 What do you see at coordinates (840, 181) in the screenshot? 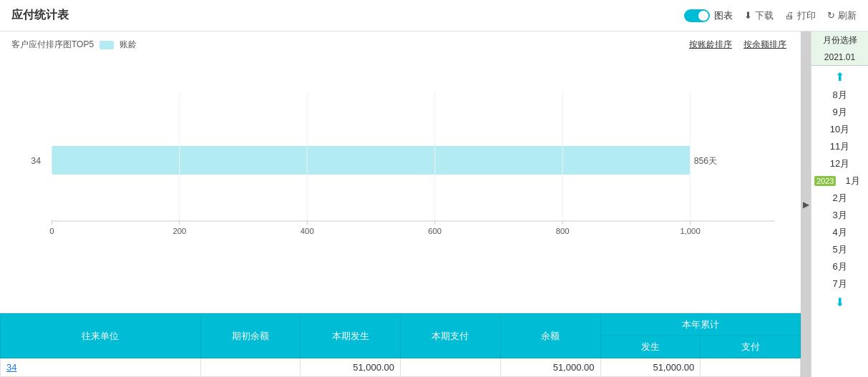
I see `year-row: 2023 1月` at bounding box center [840, 181].